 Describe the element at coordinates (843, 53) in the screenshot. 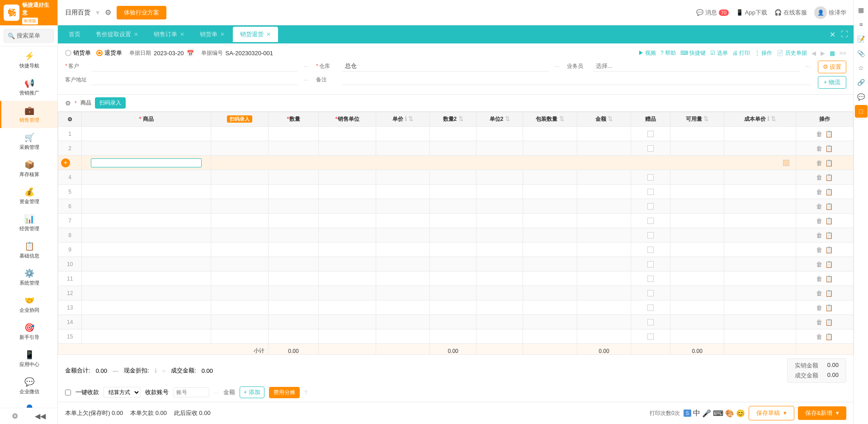

I see `toolbar-list-view: ≡≡` at that location.